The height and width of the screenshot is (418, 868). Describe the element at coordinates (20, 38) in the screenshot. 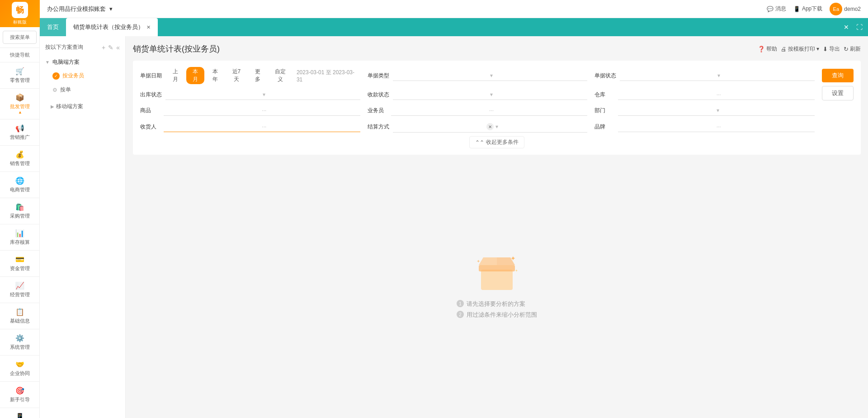

I see `sidebar-search: 搜索菜单` at that location.